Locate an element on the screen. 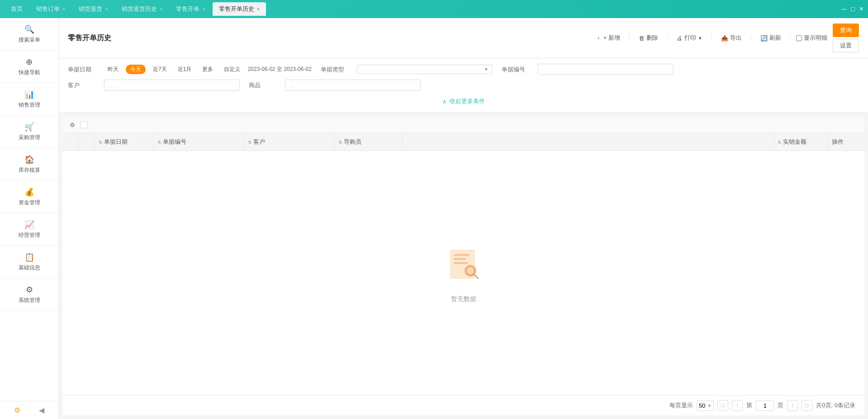 This screenshot has width=868, height=419. tab-sales-return-history: 销货退货历史× is located at coordinates (142, 9).